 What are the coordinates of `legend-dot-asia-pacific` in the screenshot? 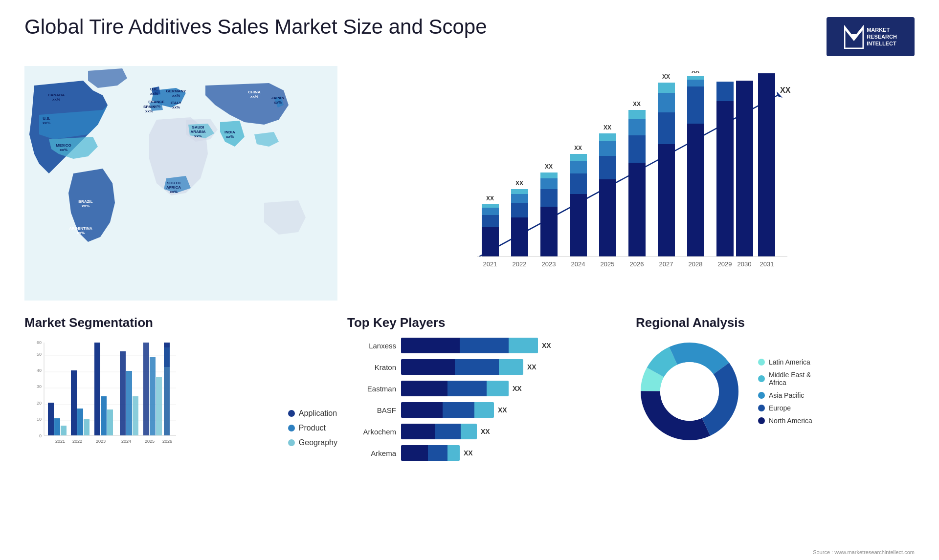 It's located at (761, 395).